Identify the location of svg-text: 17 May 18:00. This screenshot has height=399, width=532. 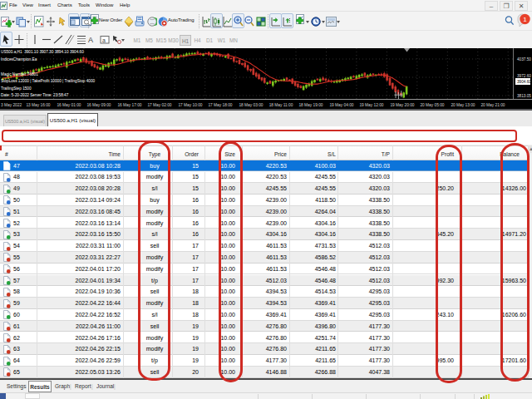
(219, 105).